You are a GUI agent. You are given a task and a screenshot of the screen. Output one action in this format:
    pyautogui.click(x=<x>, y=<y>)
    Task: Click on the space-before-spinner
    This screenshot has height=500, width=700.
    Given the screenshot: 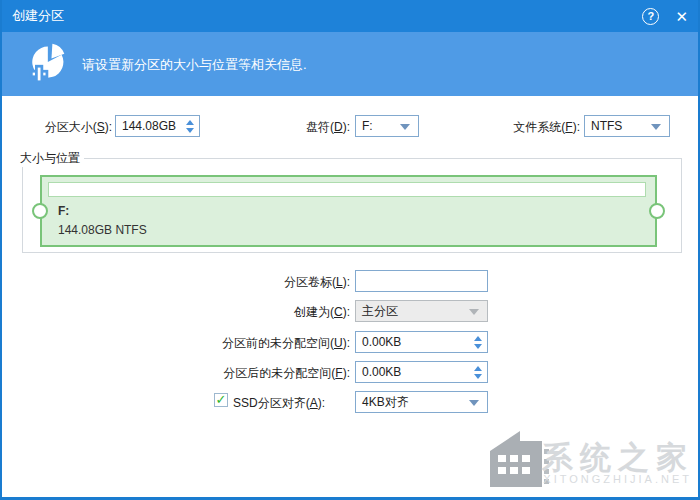 What is the action you would take?
    pyautogui.click(x=478, y=342)
    